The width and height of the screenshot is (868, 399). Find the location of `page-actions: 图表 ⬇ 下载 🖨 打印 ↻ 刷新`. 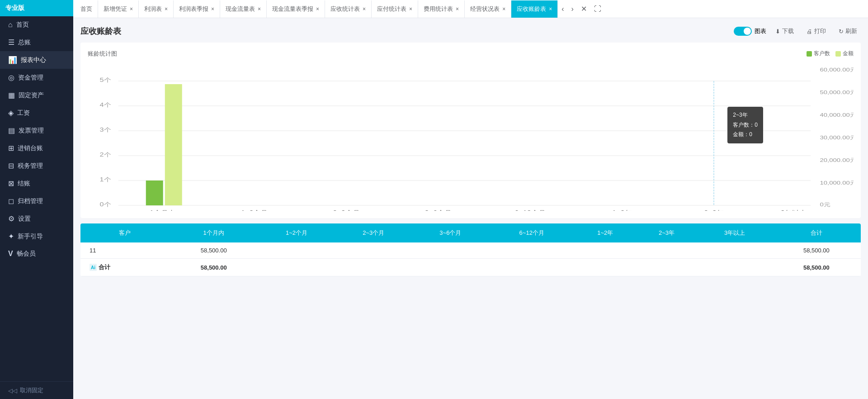

page-actions: 图表 ⬇ 下载 🖨 打印 ↻ 刷新 is located at coordinates (797, 31).